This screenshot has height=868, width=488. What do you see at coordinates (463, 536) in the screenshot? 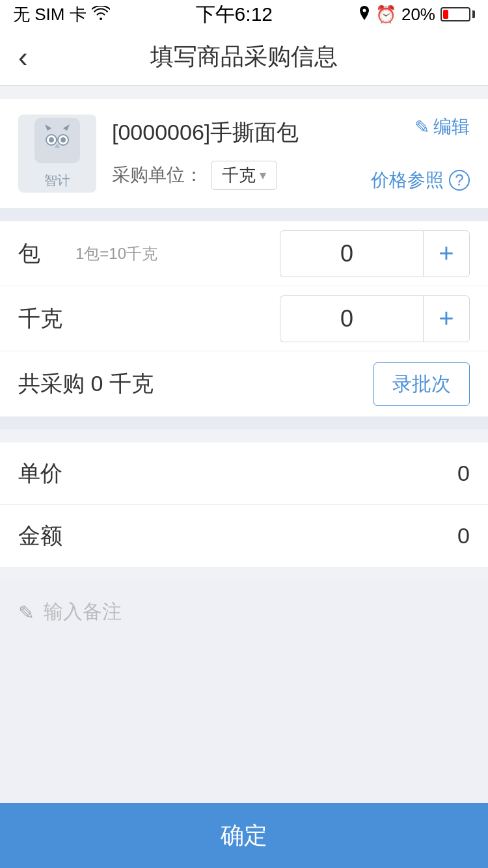
I see `amount-value: 0` at bounding box center [463, 536].